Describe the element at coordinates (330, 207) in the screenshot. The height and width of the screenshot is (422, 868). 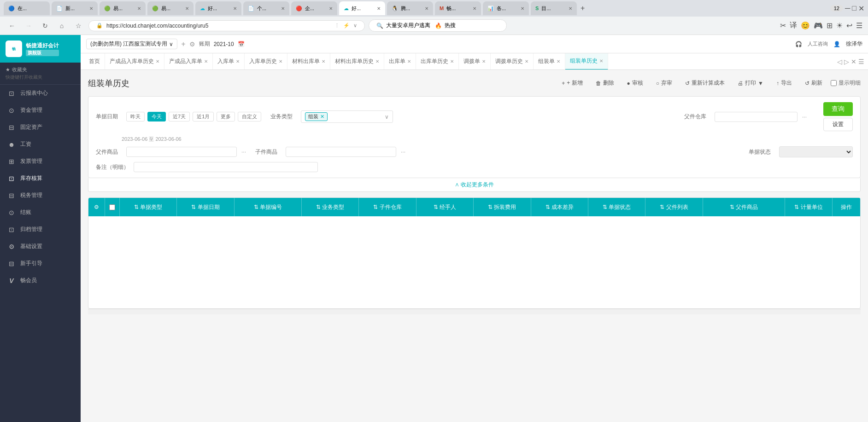
I see `th-biz: ⇅ 业务类型` at that location.